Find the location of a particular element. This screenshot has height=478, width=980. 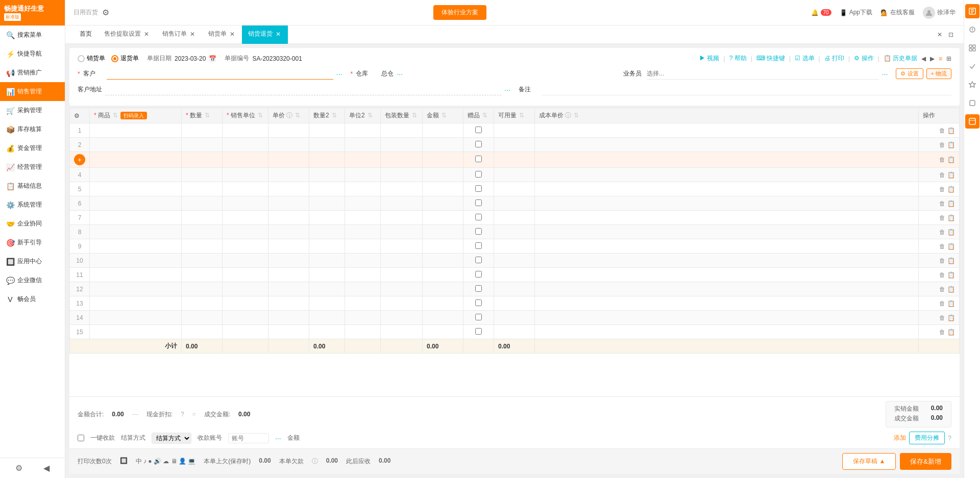

sidebar-item-search: 🔍 搜索菜单 is located at coordinates (33, 35).